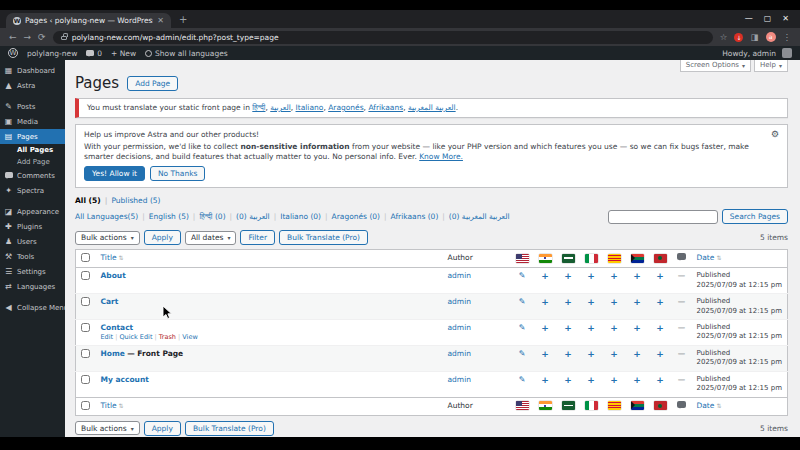 Image resolution: width=800 pixels, height=450 pixels. I want to click on filter-aragonese: Aragonés (0), so click(362, 217).